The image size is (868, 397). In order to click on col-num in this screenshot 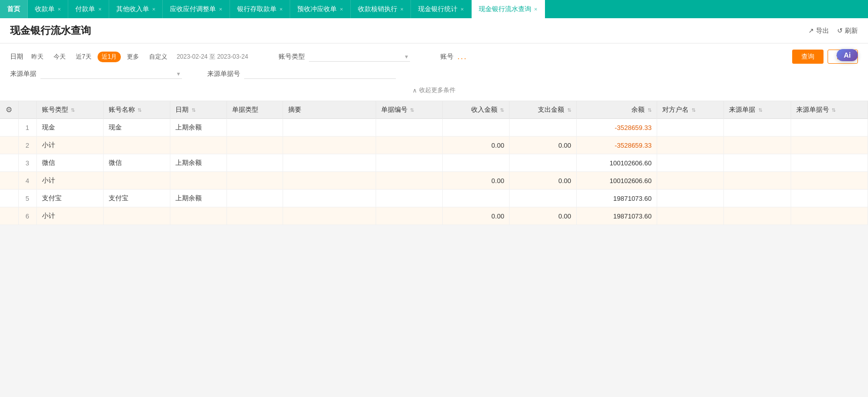, I will do `click(27, 110)`.